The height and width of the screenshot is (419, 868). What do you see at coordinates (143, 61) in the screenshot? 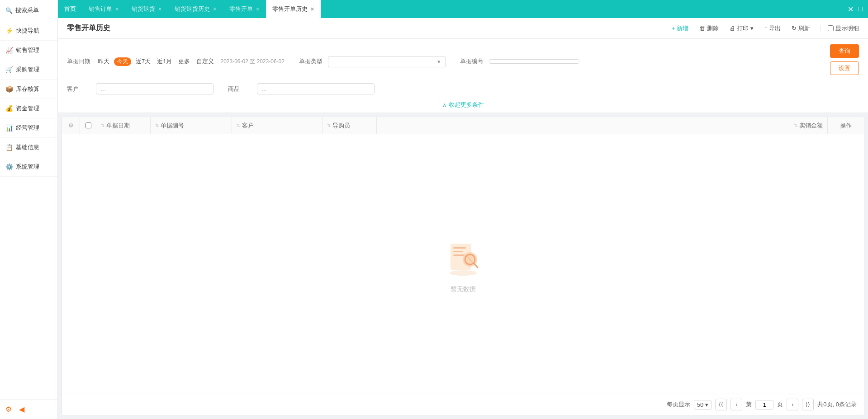
I see `date-7days: 近7天` at bounding box center [143, 61].